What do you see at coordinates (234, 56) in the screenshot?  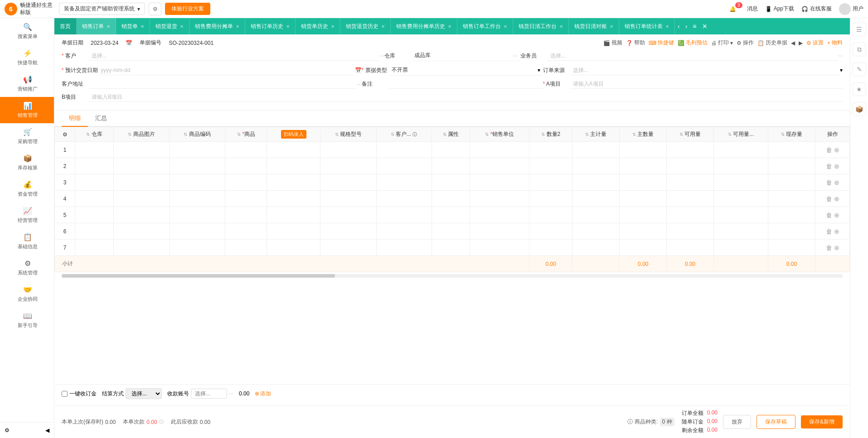 I see `customer-input` at bounding box center [234, 56].